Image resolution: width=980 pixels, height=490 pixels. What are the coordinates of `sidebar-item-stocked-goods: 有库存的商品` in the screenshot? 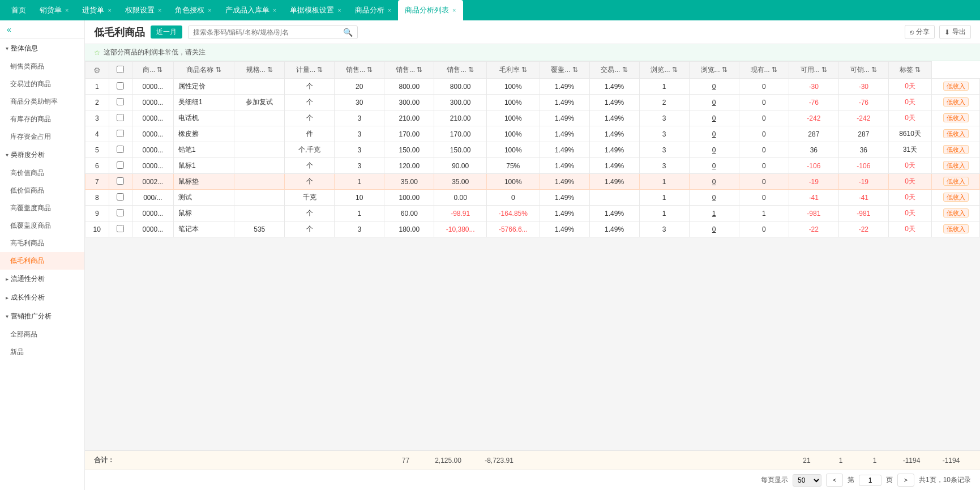 It's located at (42, 119).